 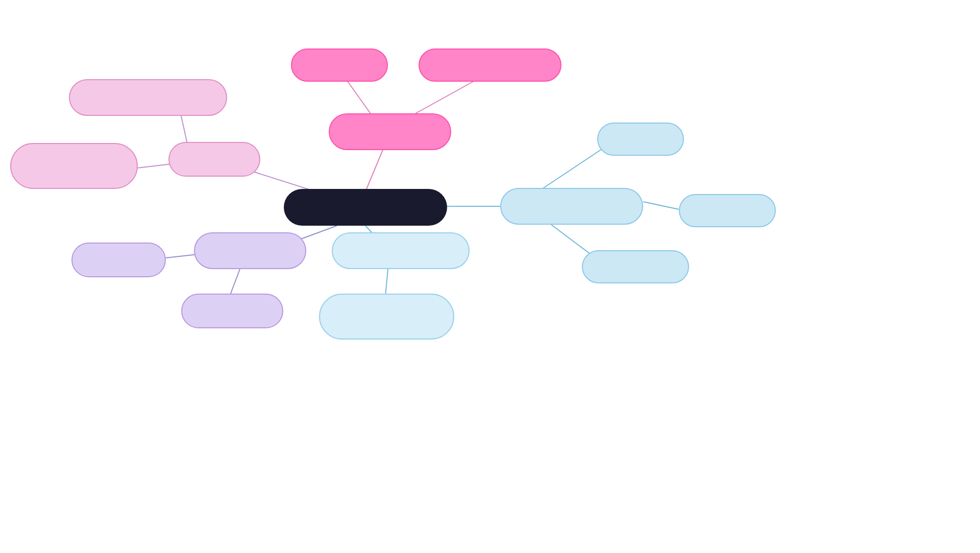 What do you see at coordinates (250, 251) in the screenshot?
I see `practice-styles-node` at bounding box center [250, 251].